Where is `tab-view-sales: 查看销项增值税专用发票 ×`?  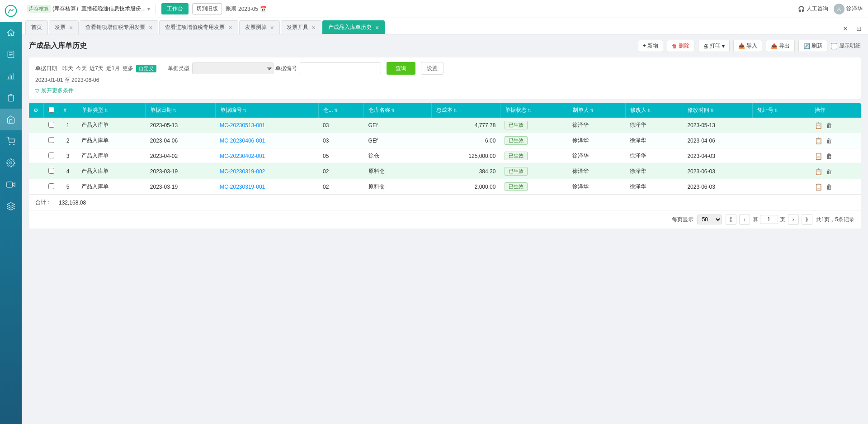
tab-view-sales: 查看销项增值税专用发票 × is located at coordinates (119, 27).